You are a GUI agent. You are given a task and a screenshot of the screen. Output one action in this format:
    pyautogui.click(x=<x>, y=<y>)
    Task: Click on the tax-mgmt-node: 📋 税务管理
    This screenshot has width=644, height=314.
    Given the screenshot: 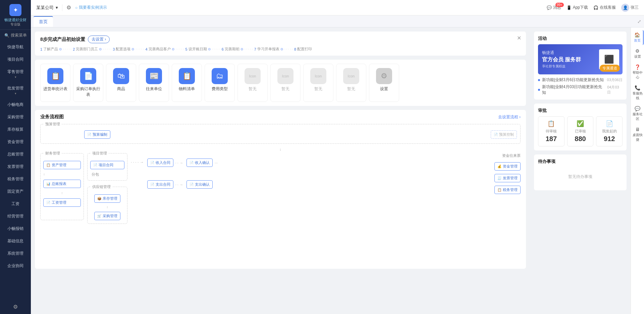 What is the action you would take?
    pyautogui.click(x=507, y=190)
    